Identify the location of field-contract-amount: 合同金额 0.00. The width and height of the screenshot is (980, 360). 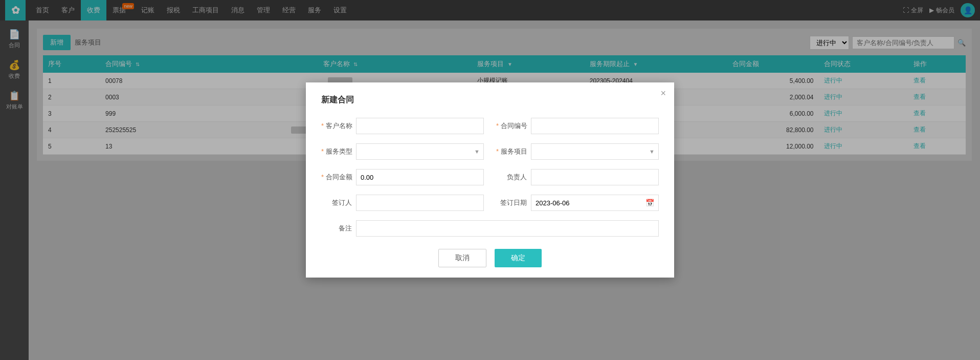
(403, 177).